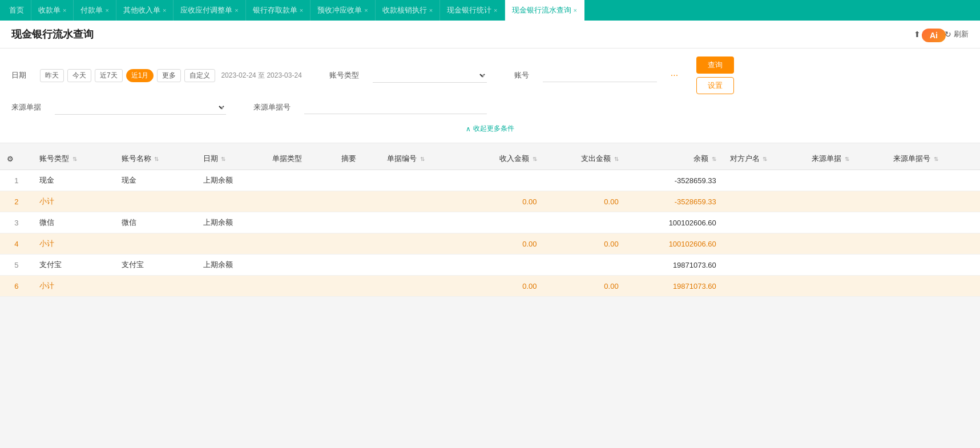  I want to click on nav-tab-other-income: 其他收入单×, so click(145, 10).